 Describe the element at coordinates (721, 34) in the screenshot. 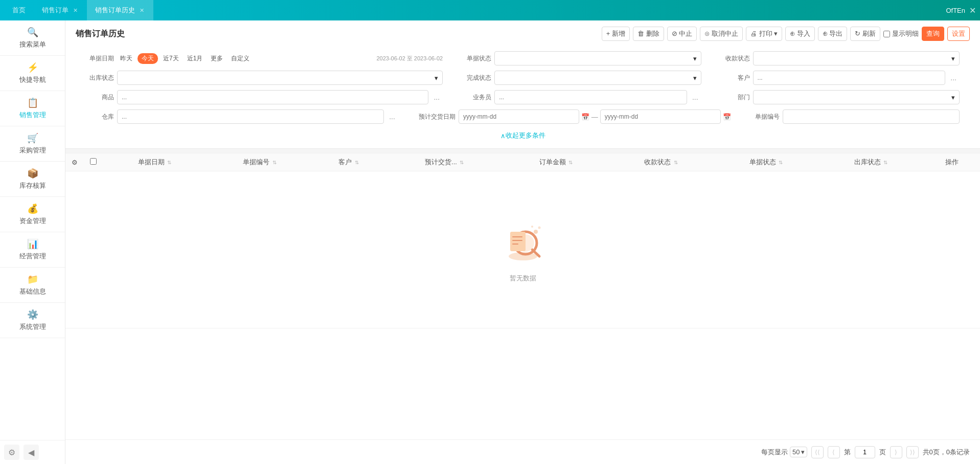

I see `cancel-stop-button-label: ⊙ 取消中止` at that location.